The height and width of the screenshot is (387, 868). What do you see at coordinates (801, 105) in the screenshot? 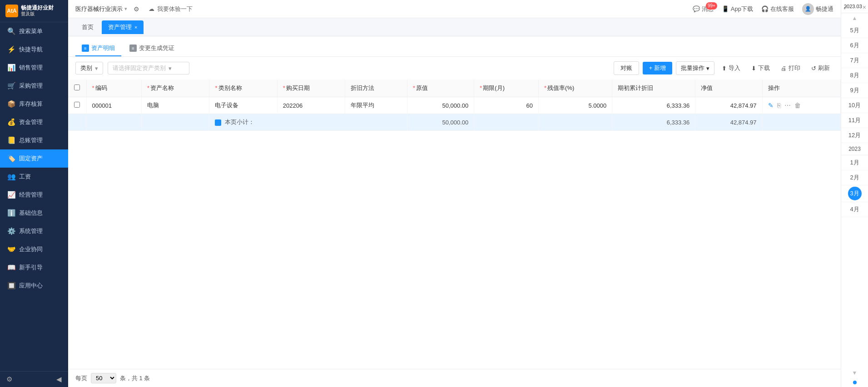
I see `cell-actions: ✎ ⎘ ⋯ 🗑` at bounding box center [801, 105].